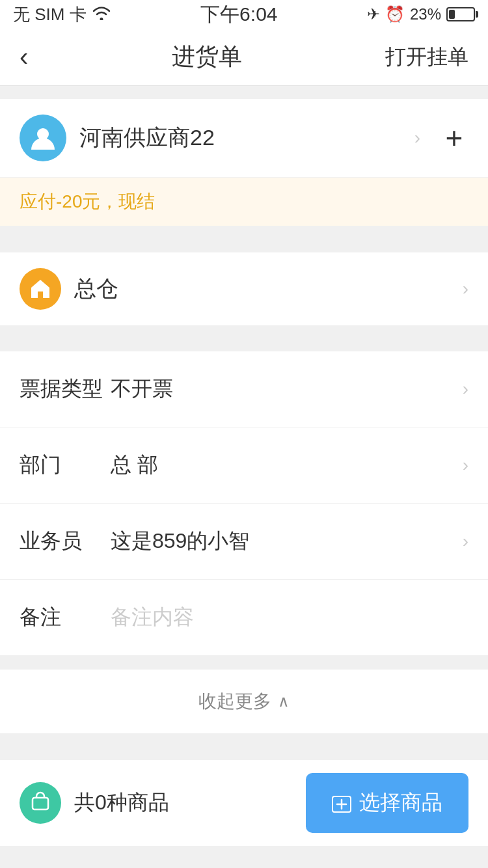 The image size is (488, 868). Describe the element at coordinates (62, 617) in the screenshot. I see `remarks-label: 备注` at that location.